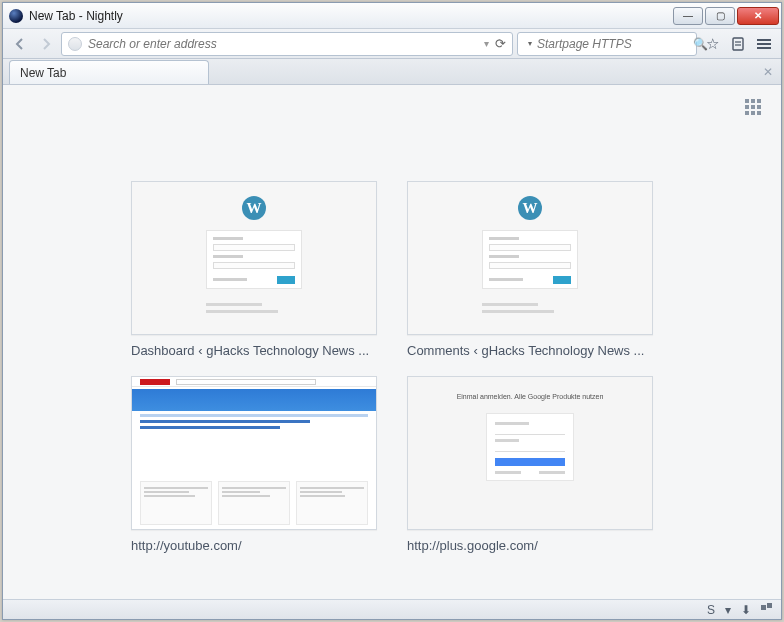  I want to click on back-button, so click(20, 44).